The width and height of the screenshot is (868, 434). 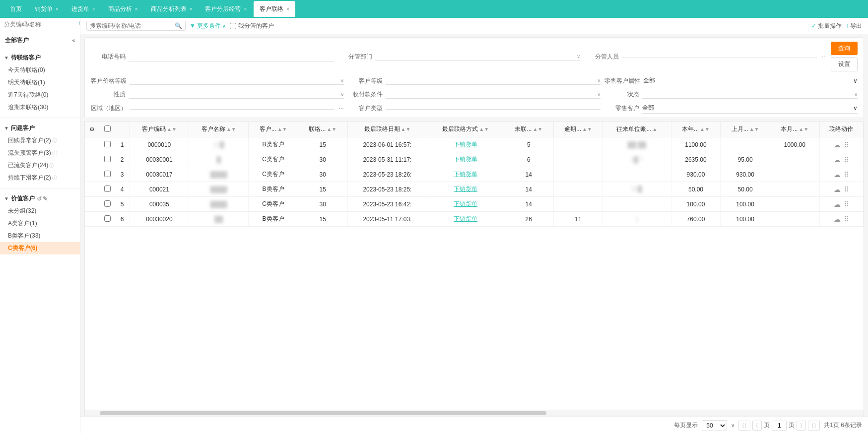 I want to click on th-settings: ⚙, so click(x=92, y=129).